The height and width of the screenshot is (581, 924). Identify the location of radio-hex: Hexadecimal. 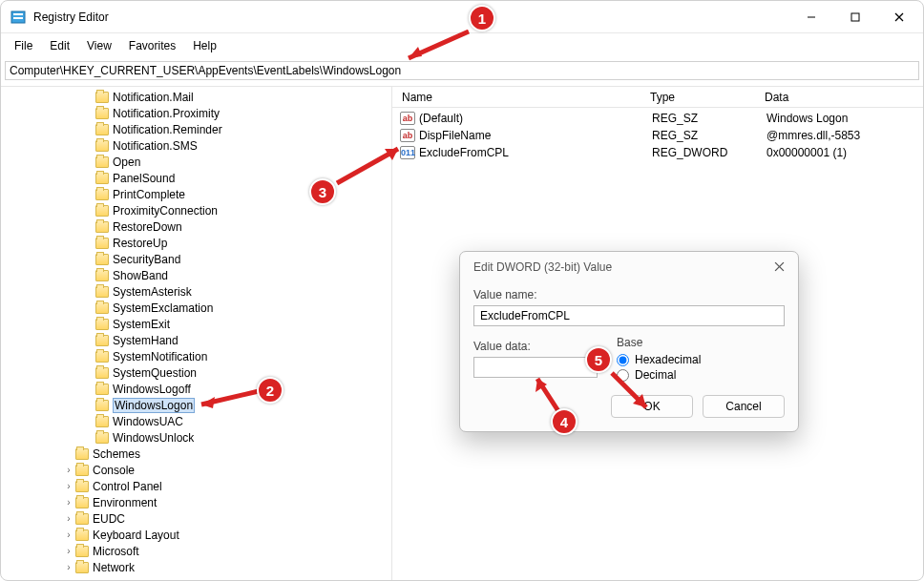
(701, 360).